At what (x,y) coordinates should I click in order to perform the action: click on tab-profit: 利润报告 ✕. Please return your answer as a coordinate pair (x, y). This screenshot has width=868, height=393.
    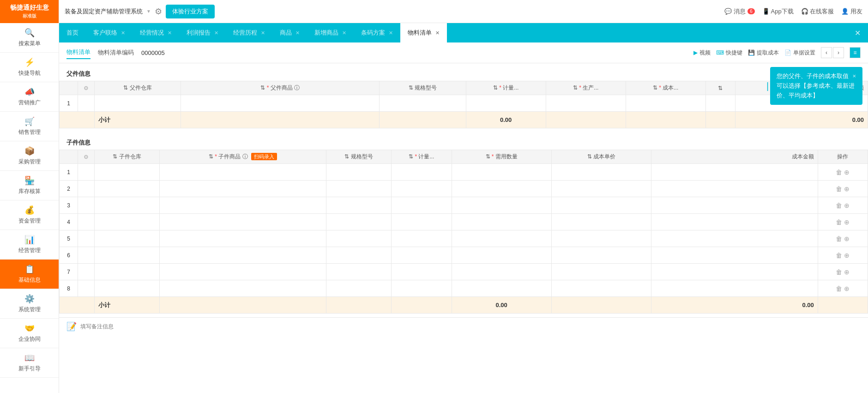
    Looking at the image, I should click on (202, 33).